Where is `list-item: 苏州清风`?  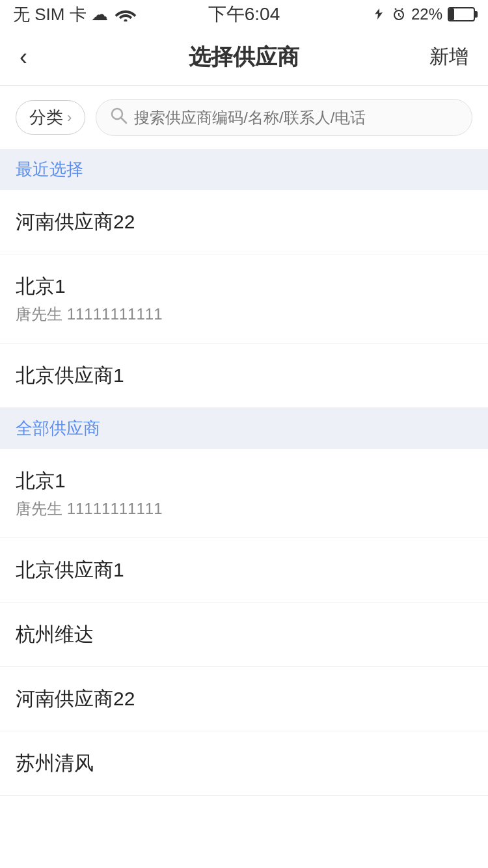
list-item: 苏州清风 is located at coordinates (244, 764).